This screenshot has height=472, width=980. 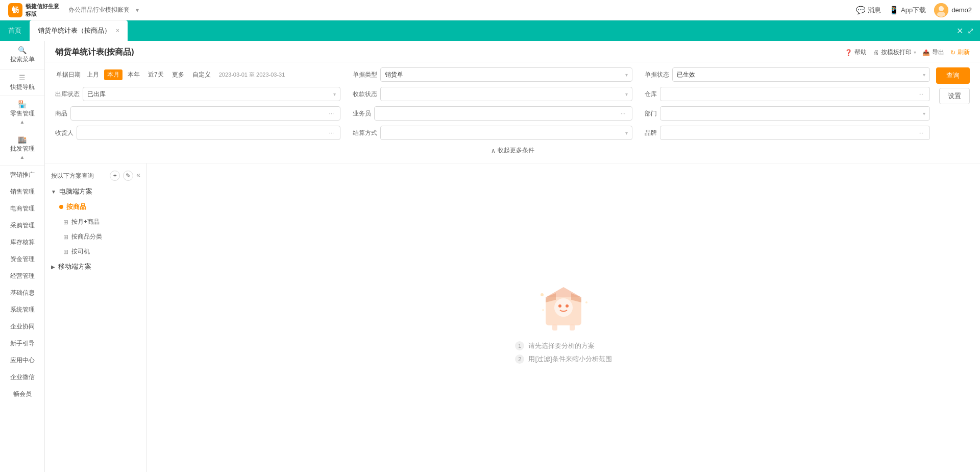 What do you see at coordinates (61, 113) in the screenshot?
I see `product-label: 商品` at bounding box center [61, 113].